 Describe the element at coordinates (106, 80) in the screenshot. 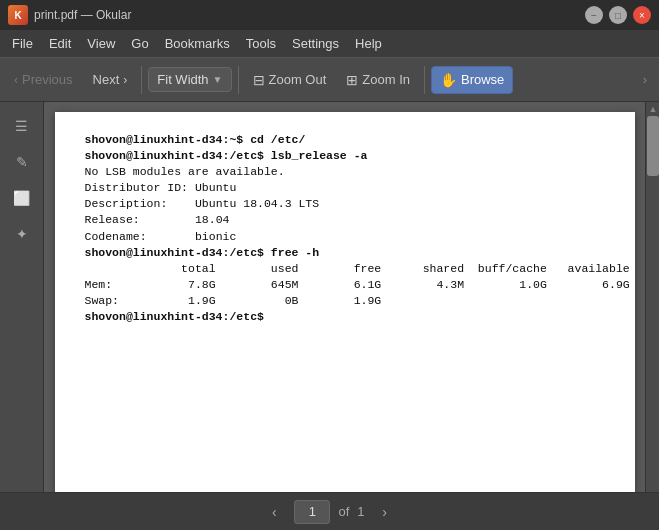

I see `next-label: Next` at that location.